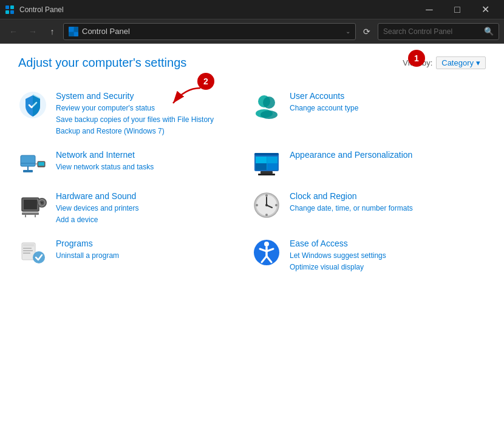 The height and width of the screenshot is (434, 504). I want to click on forward-button: →, so click(33, 32).